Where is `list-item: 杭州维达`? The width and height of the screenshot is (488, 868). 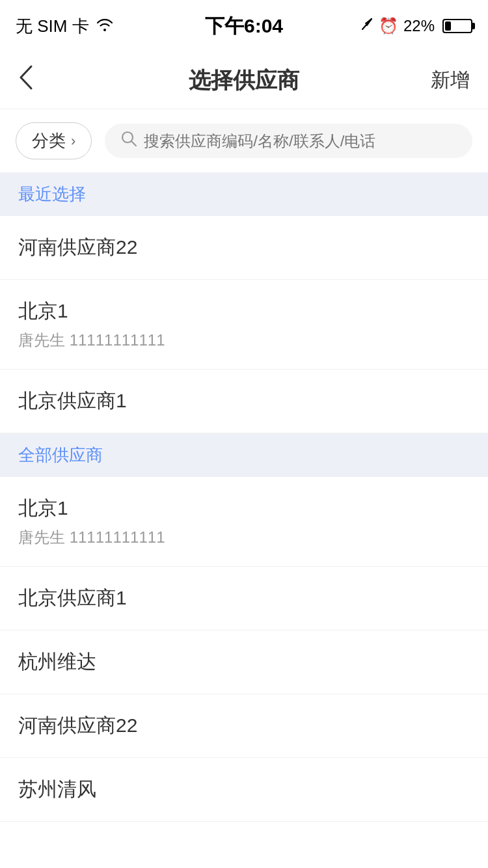
list-item: 杭州维达 is located at coordinates (244, 662).